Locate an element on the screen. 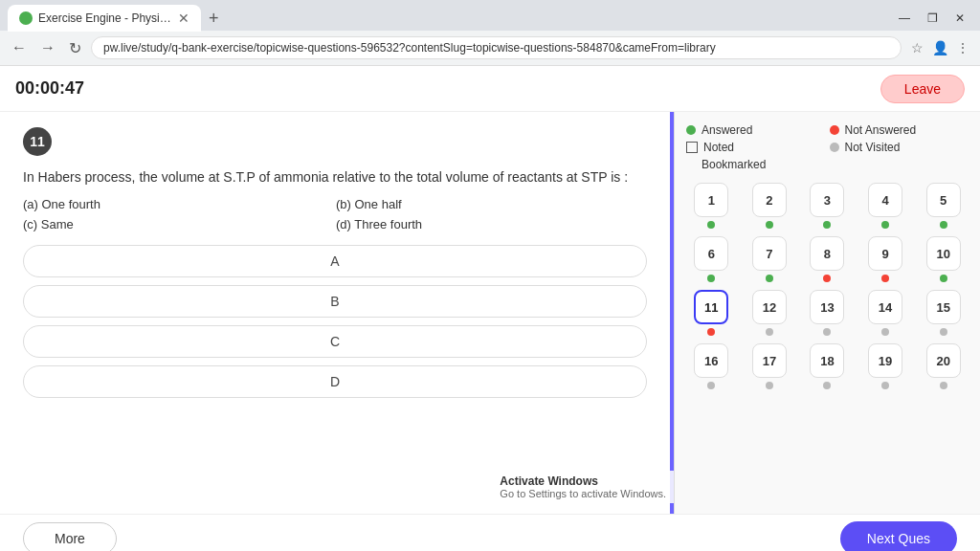 The image size is (980, 551). question-cell-number-7: 7 is located at coordinates (769, 253).